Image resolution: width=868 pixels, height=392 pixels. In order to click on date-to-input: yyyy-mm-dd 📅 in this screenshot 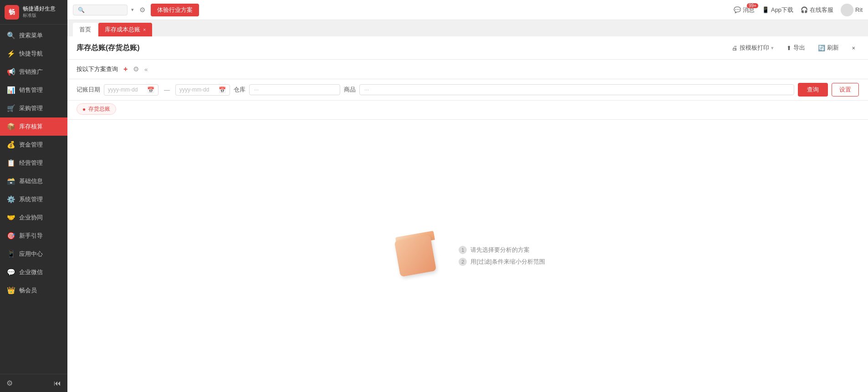, I will do `click(203, 90)`.